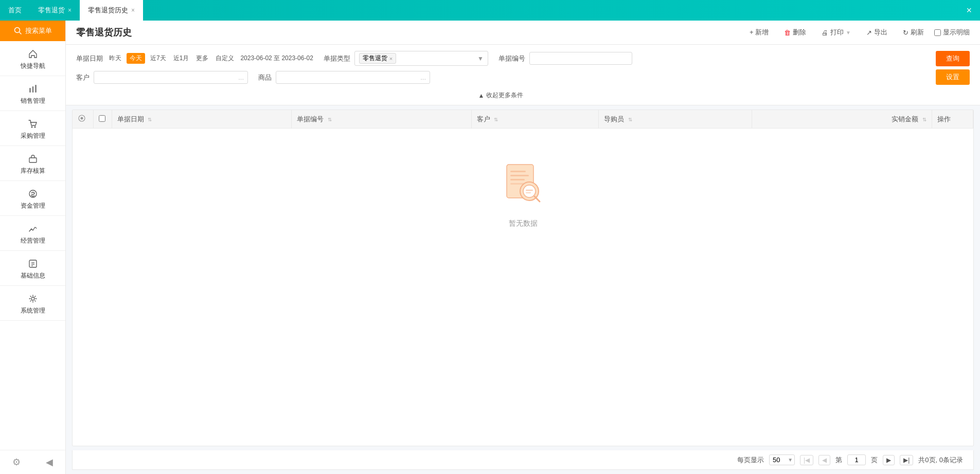  I want to click on top-tab-首页: 首页, so click(15, 10).